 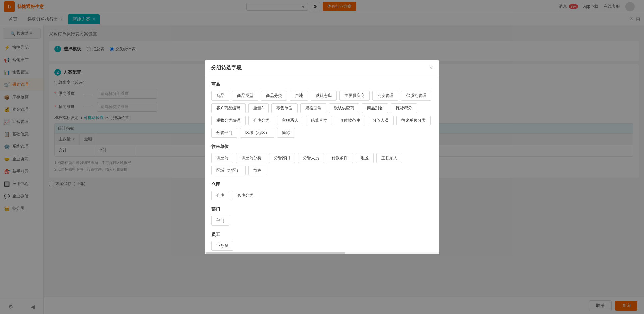 I want to click on chip-goods-7: 保质期管理, so click(x=416, y=96).